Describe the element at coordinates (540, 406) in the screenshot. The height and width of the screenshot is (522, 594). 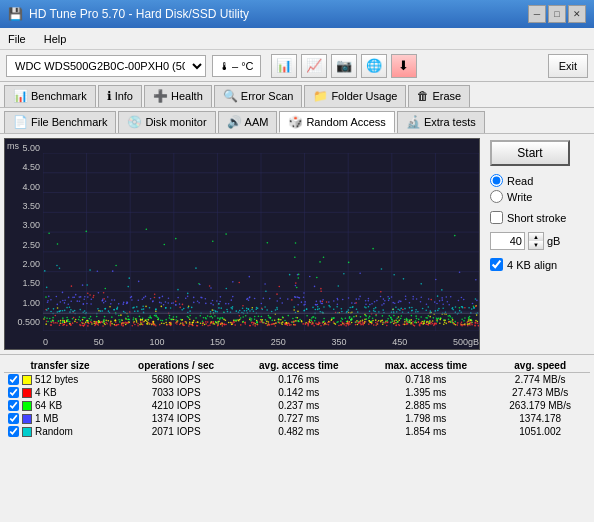
I see `cell-avg-speed-2: 263.179 MB/s` at that location.